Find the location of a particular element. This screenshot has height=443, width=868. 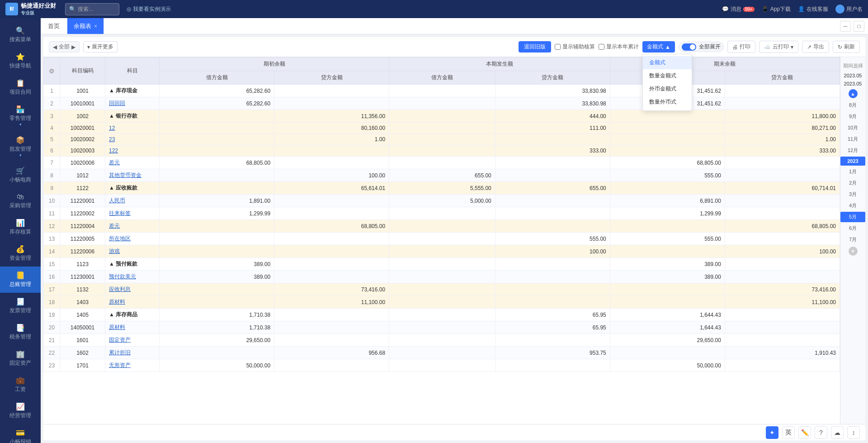

ytd-checkbox is located at coordinates (601, 47).